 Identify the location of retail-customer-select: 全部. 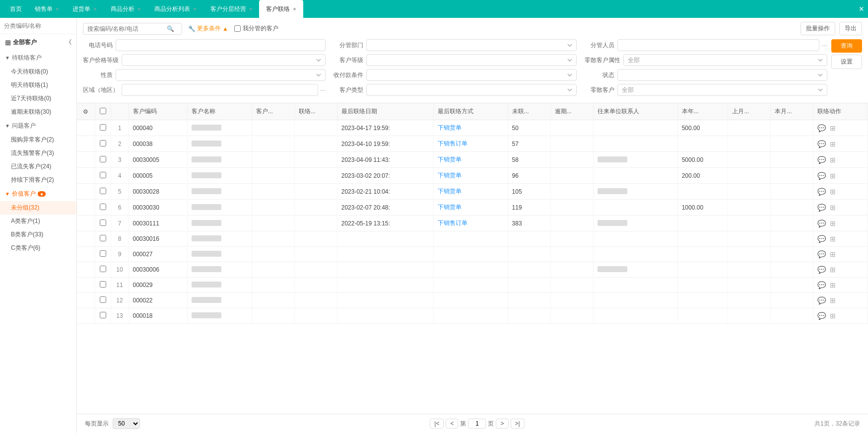
(723, 90).